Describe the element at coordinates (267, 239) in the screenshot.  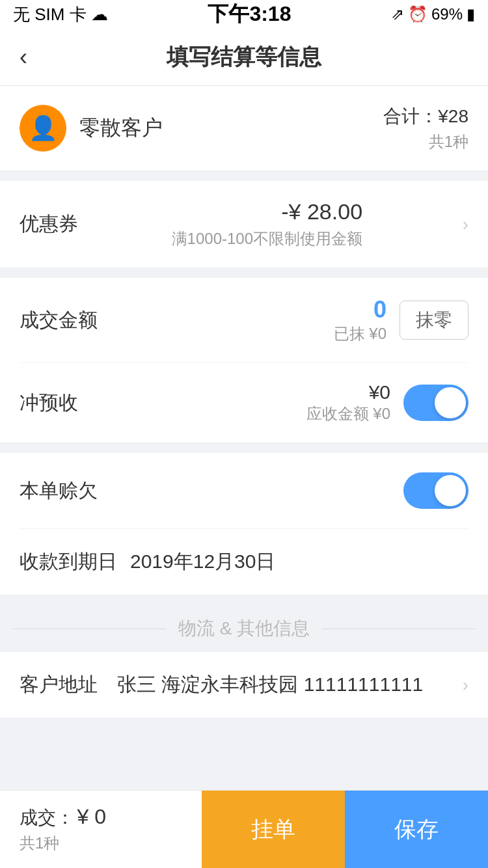
I see `coupon-subtext: 满1000-100不限制使用金额` at that location.